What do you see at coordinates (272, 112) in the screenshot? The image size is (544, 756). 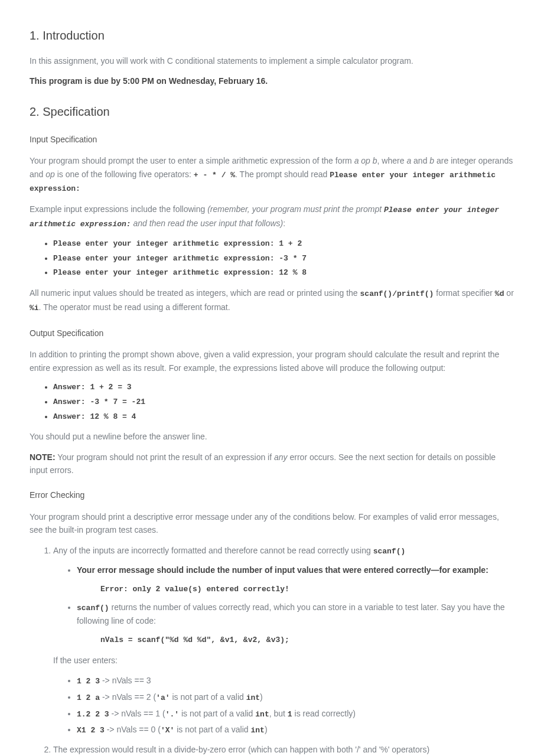 I see `section-2-heading: 2. Specification` at bounding box center [272, 112].